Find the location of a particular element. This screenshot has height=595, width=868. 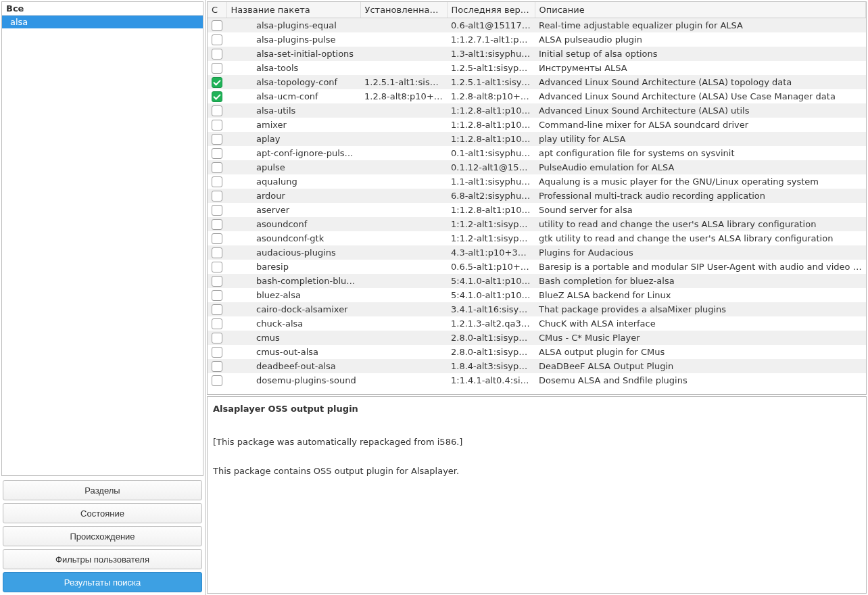

table-row: cairo-dock-alsamixer3.4.1-alt16:sisyphus… is located at coordinates (537, 310).